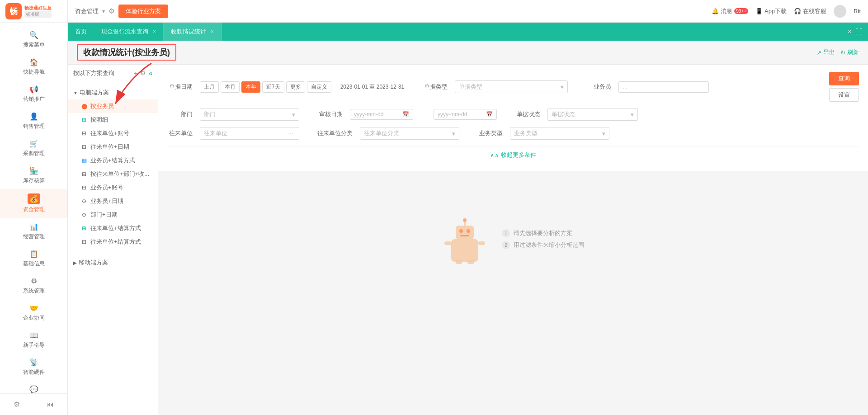 This screenshot has height=415, width=868. Describe the element at coordinates (33, 340) in the screenshot. I see `sidebar-item-guide: 📖 新手引导` at that location.